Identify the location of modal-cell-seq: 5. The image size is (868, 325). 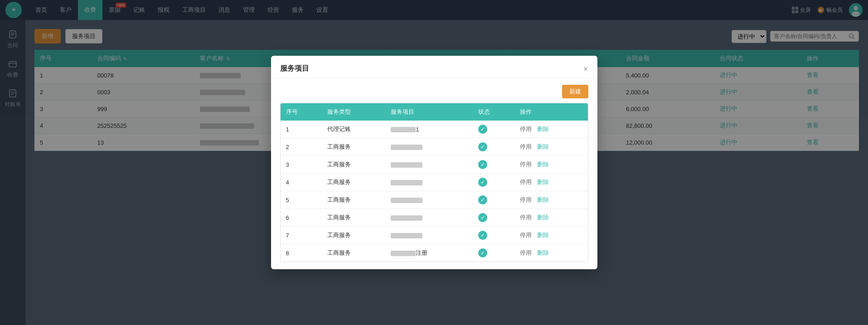
(301, 200).